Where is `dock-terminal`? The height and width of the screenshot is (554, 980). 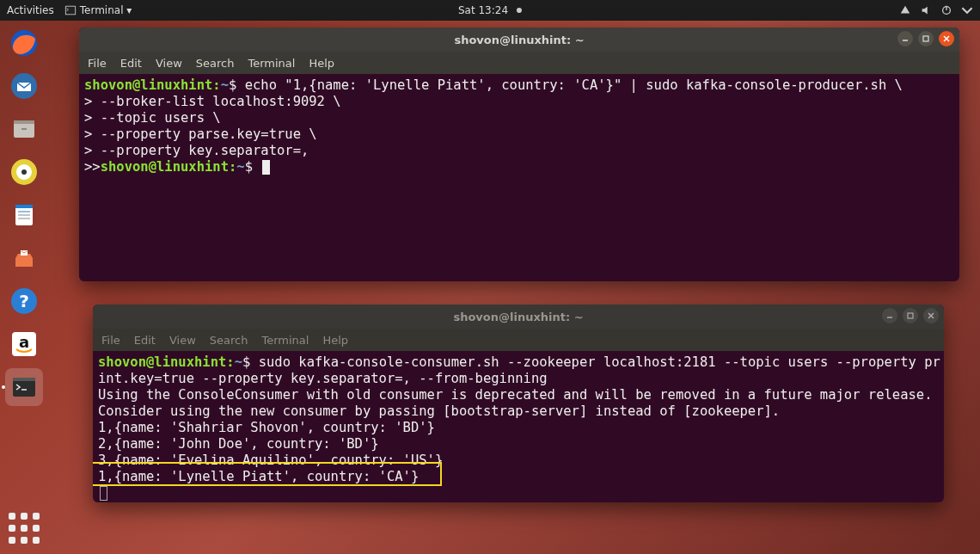 dock-terminal is located at coordinates (24, 387).